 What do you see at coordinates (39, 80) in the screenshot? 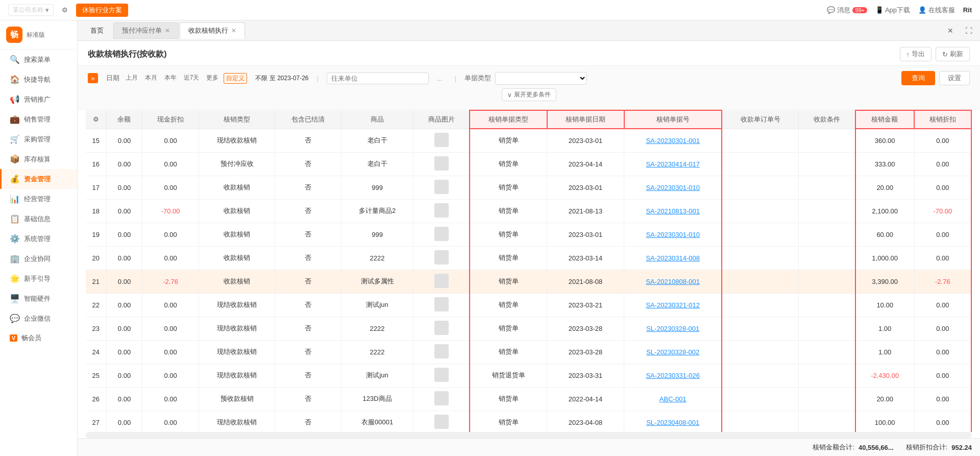
I see `sidebar-item-shortcut: 🏠 快捷导航` at bounding box center [39, 80].